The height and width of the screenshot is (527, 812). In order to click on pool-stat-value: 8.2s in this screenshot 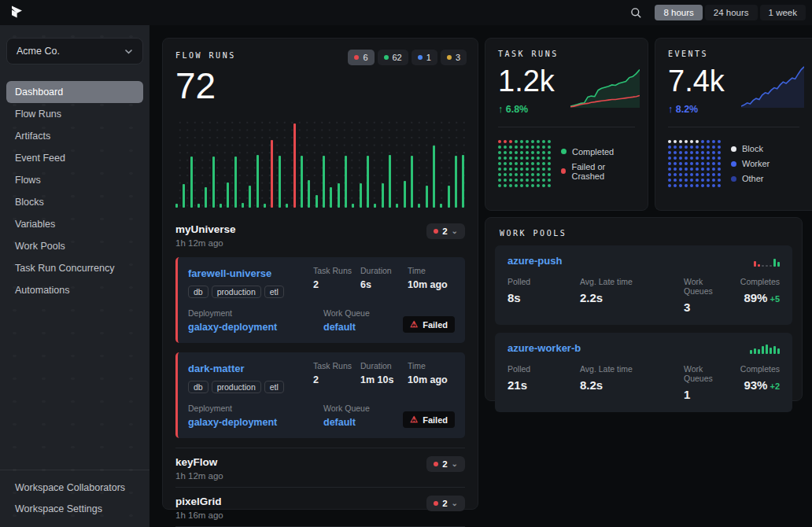, I will do `click(632, 385)`.